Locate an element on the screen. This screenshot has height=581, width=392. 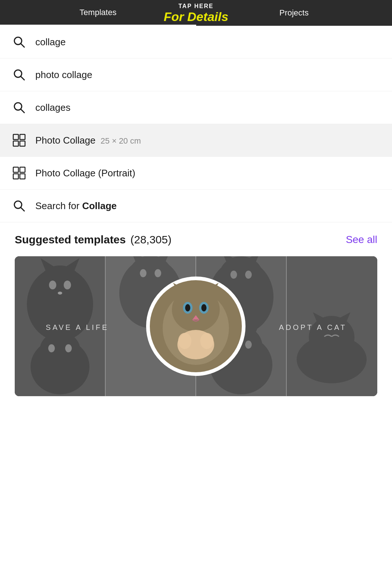
suggestion-photo-collage-portrait: Photo Collage (Portrait) is located at coordinates (196, 173).